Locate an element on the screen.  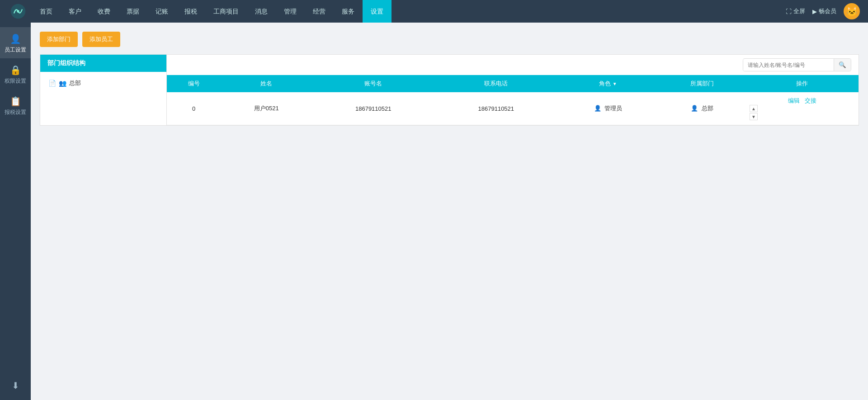
nav-manage: 管理 is located at coordinates (290, 11).